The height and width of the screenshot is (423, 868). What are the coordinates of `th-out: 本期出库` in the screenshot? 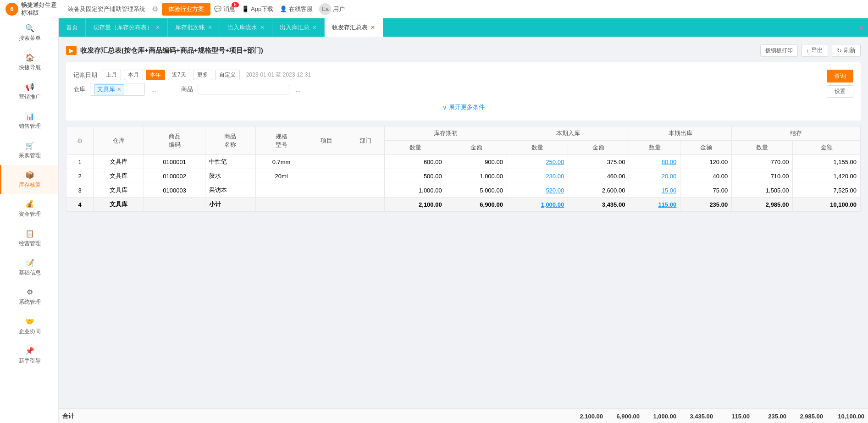 It's located at (680, 134).